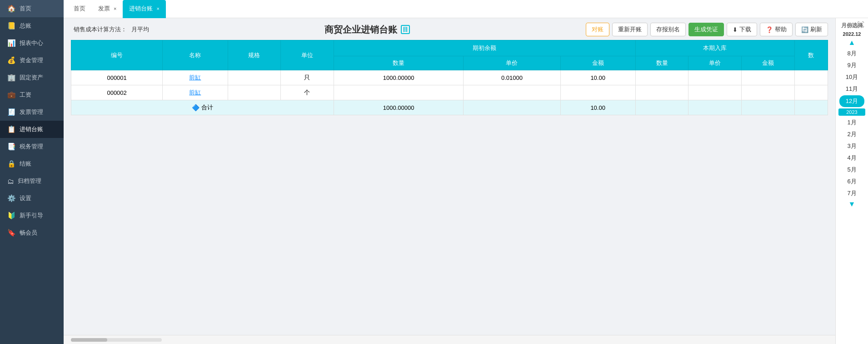  Describe the element at coordinates (254, 55) in the screenshot. I see `col-spec: 规格` at that location.